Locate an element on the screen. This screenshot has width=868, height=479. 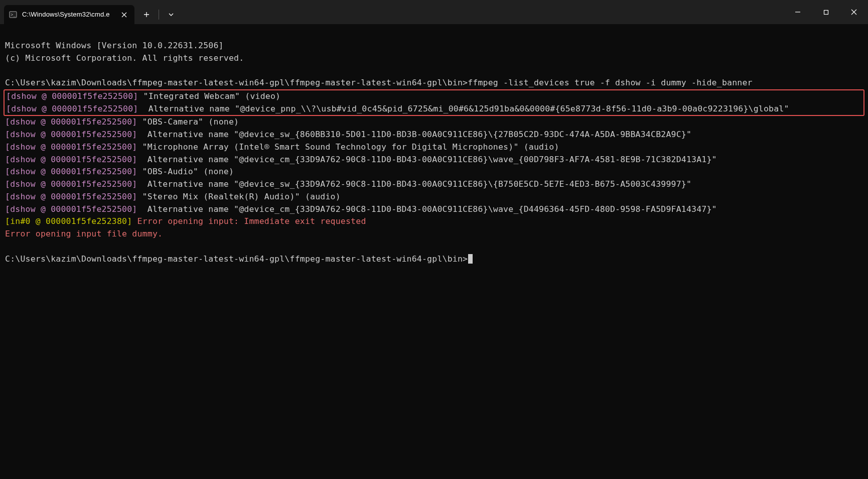
device-2-altname: Alternative name "@device_sw_{860BB310-5… is located at coordinates (414, 135).